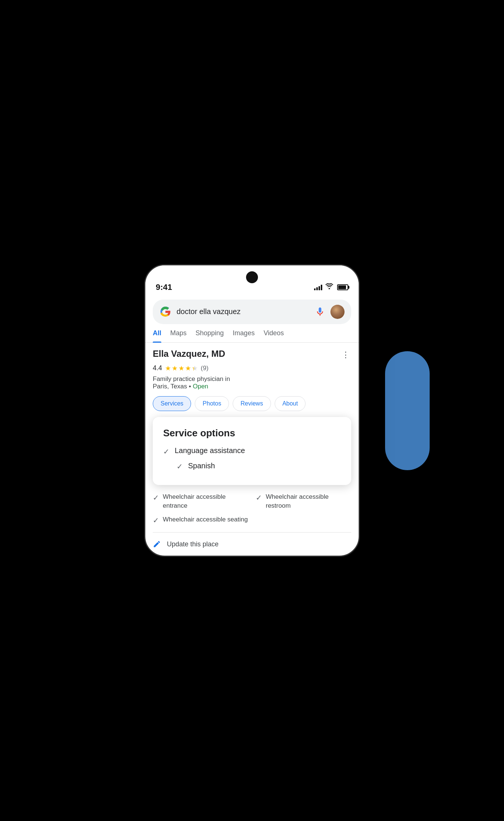  Describe the element at coordinates (252, 451) in the screenshot. I see `language-assistance-row: ✓ Language assistance` at that location.